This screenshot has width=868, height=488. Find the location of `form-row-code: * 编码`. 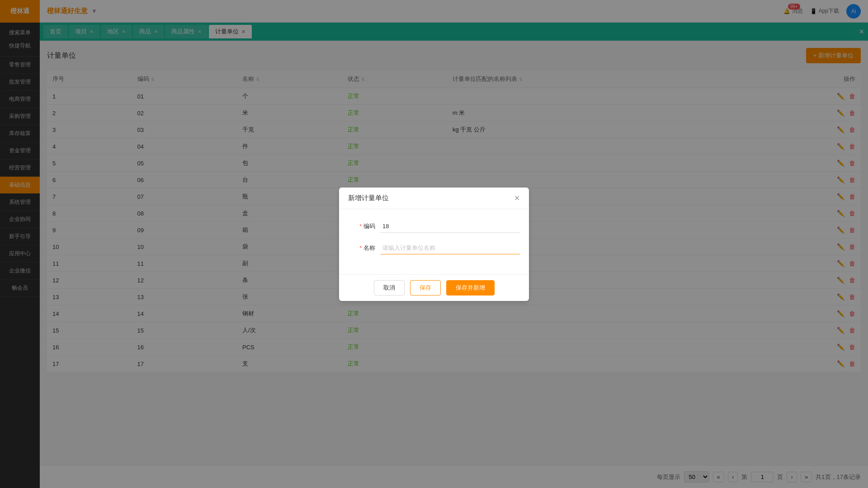

form-row-code: * 编码 is located at coordinates (434, 226).